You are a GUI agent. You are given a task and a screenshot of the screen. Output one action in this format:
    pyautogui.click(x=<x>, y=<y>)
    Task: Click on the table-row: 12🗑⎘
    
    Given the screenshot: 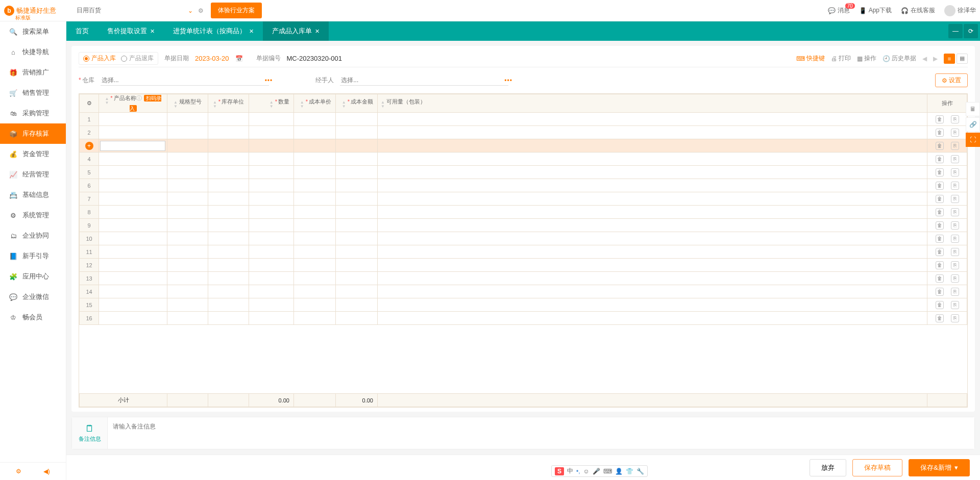 What is the action you would take?
    pyautogui.click(x=524, y=265)
    